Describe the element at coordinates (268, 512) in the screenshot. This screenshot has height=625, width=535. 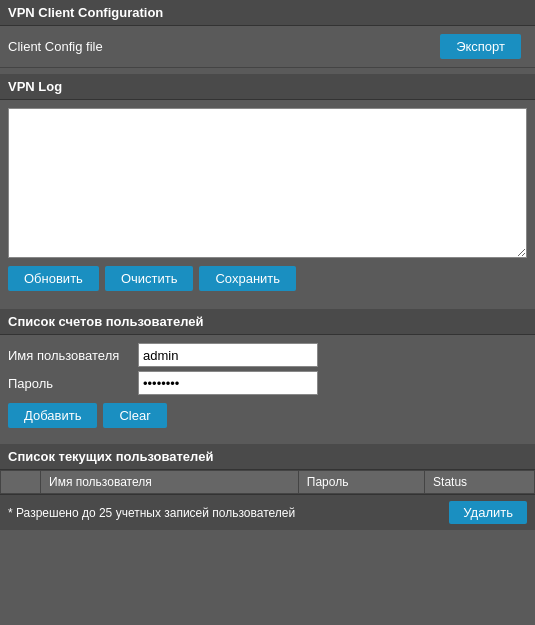
I see `current-users-footer: * Разрешено до 25 учетных записей пользо…` at that location.